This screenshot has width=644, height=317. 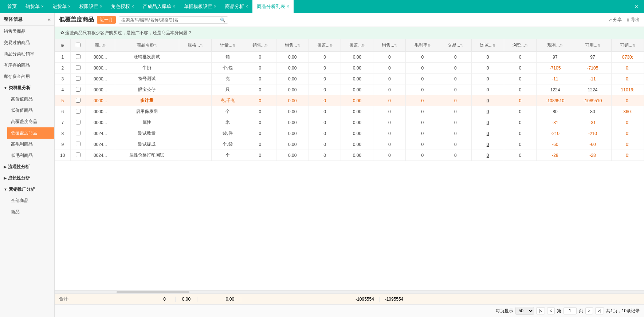 I want to click on chevron-right-icon: ▶, so click(x=5, y=167).